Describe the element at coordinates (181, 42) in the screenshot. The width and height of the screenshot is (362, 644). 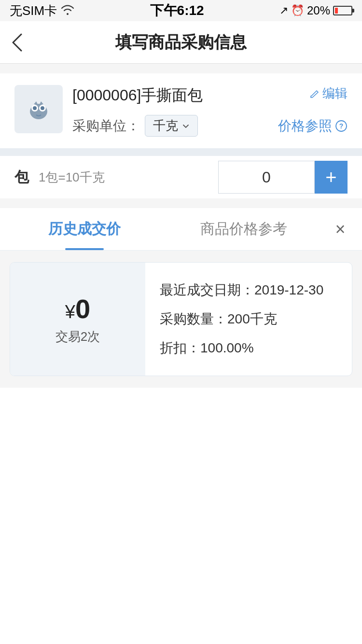
I see `page-title: 填写商品采购信息` at that location.